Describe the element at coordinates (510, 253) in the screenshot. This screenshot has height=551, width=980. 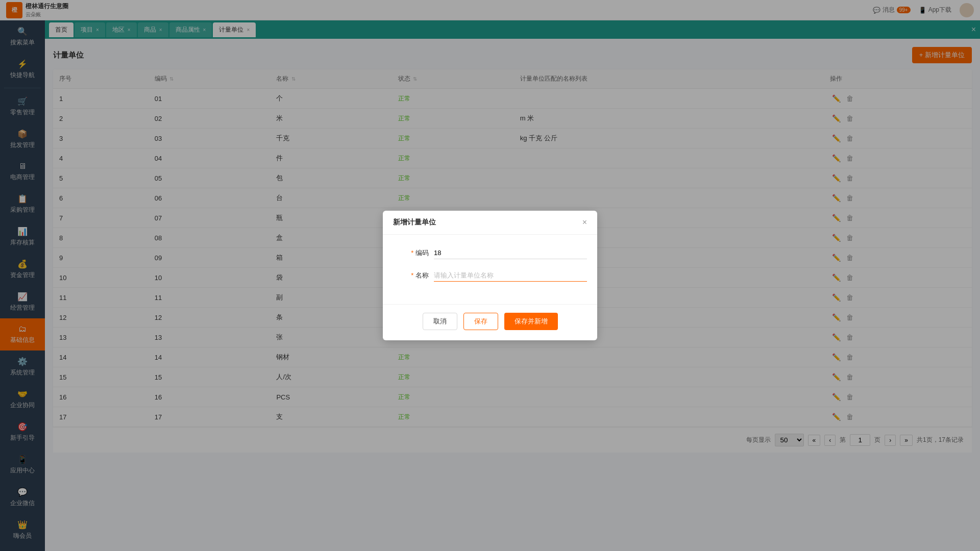
I see `code-input` at that location.